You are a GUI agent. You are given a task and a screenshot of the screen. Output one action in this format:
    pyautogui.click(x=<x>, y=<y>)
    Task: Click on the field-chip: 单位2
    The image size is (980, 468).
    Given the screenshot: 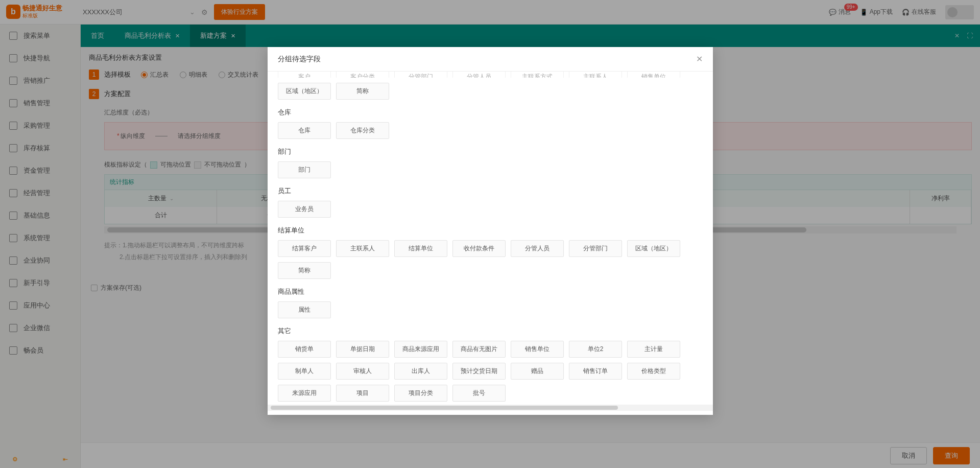 What is the action you would take?
    pyautogui.click(x=595, y=349)
    